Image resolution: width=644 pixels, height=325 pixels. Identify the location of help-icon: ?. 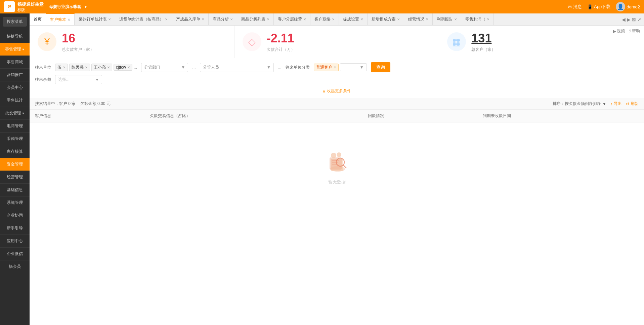
(630, 31).